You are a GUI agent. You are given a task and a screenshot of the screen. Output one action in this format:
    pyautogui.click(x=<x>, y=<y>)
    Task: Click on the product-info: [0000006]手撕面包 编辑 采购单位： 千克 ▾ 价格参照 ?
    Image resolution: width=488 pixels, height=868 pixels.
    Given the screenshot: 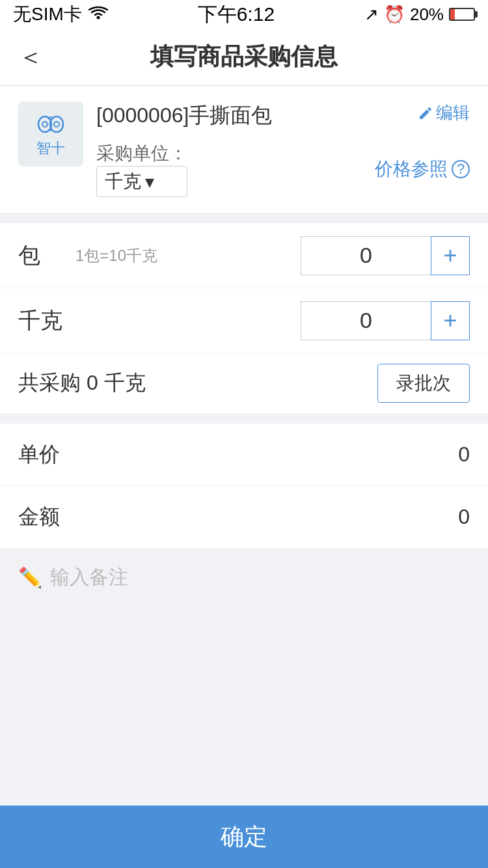 What is the action you would take?
    pyautogui.click(x=283, y=150)
    